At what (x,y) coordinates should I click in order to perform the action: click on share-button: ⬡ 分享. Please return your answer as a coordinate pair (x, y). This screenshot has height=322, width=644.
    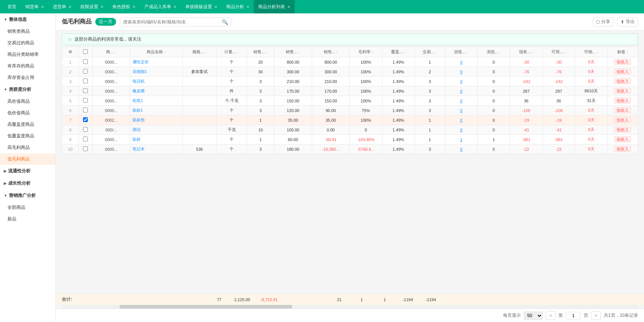
    Looking at the image, I should click on (603, 22).